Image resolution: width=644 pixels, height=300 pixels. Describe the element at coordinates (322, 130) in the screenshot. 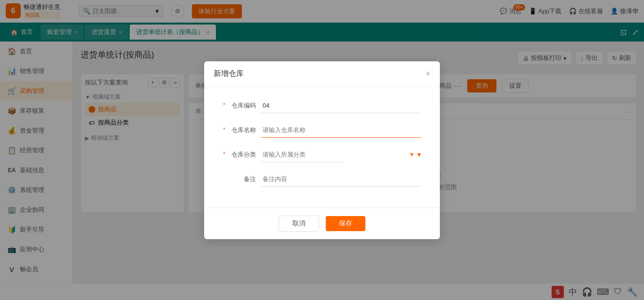

I see `warehouse-name-row: 仓库名称` at that location.